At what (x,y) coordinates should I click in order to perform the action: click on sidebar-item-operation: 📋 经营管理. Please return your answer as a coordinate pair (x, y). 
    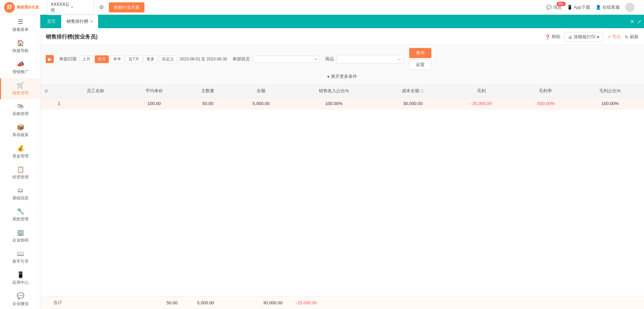
    Looking at the image, I should click on (20, 173).